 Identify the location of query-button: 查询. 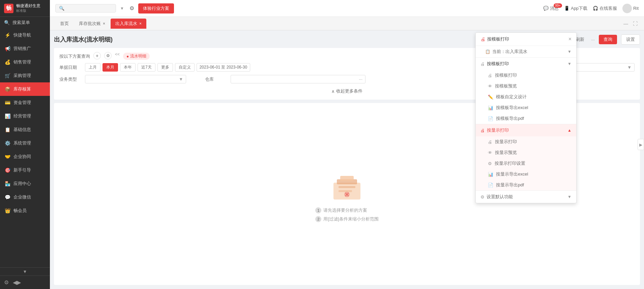
(608, 40).